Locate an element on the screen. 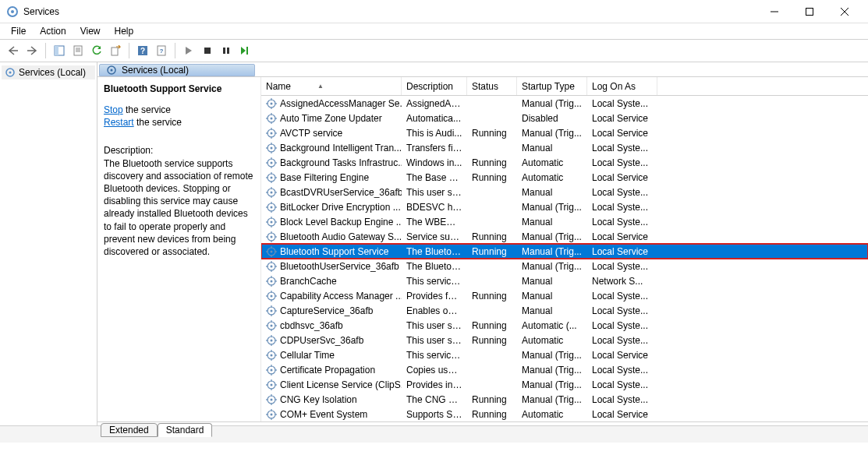 The height and width of the screenshot is (462, 868). col-startup-type: Startup Type is located at coordinates (552, 86).